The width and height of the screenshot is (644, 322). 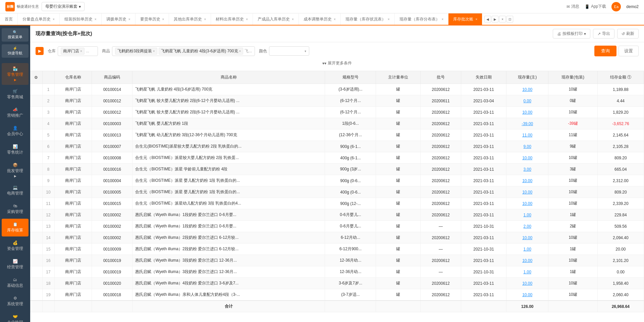 I want to click on sidebar-item-零售商城: 🛒 零售商城, so click(x=15, y=95).